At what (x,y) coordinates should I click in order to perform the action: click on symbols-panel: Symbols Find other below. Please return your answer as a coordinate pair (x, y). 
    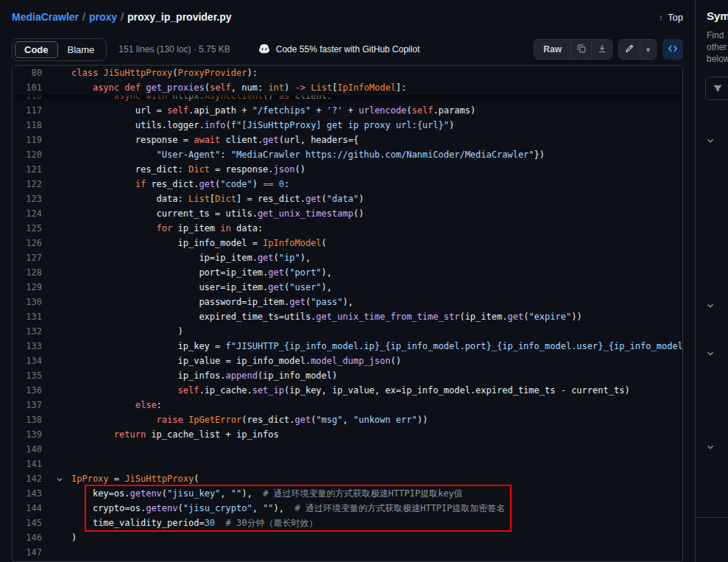
    Looking at the image, I should click on (711, 281).